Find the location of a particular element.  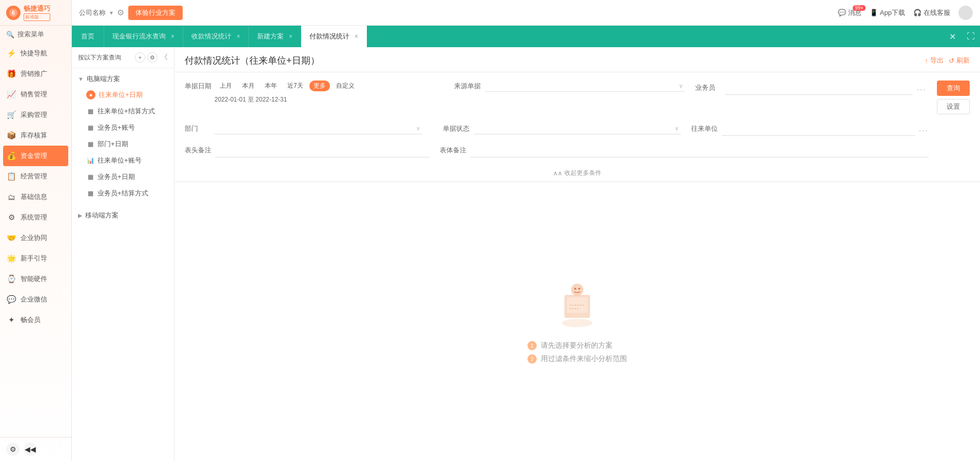

online-service-label: 在线客服 is located at coordinates (937, 13).